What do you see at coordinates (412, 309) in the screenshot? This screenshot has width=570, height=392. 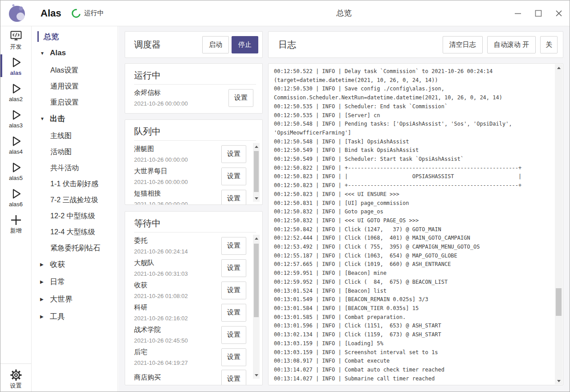 I see `log-line: 00:13:01.584 | INFO | [BEACON_TIER 0.035…` at bounding box center [412, 309].